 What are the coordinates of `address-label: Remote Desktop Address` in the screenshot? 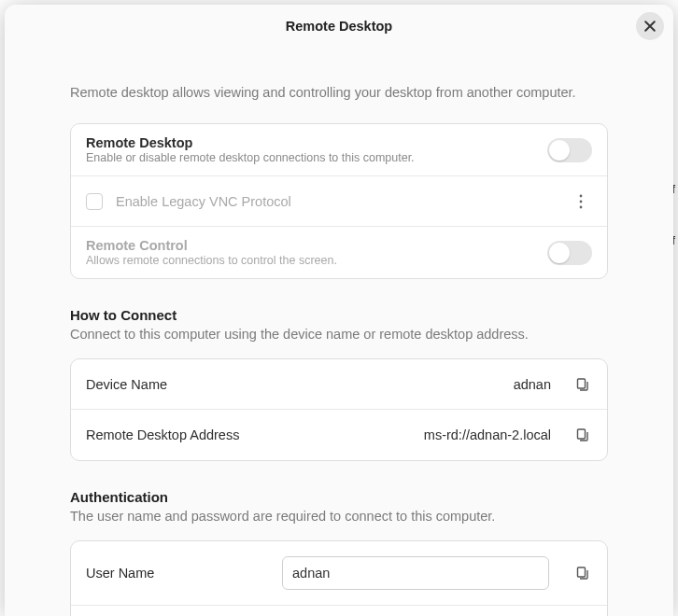 It's located at (248, 435).